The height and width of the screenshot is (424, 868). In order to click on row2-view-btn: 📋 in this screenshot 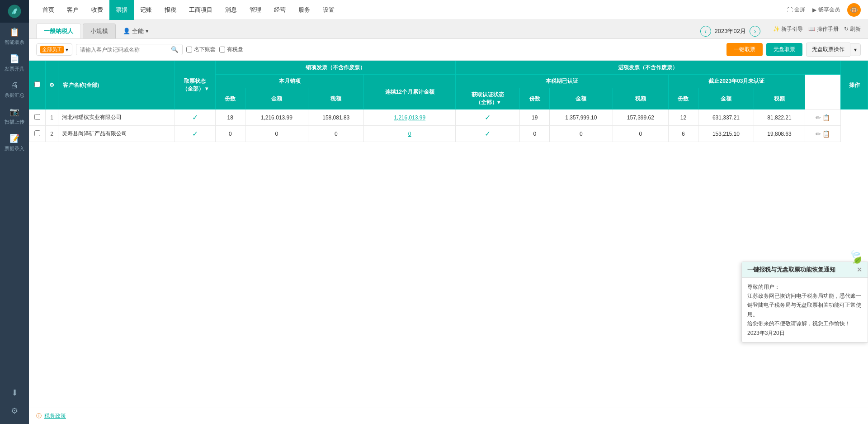, I will do `click(826, 134)`.